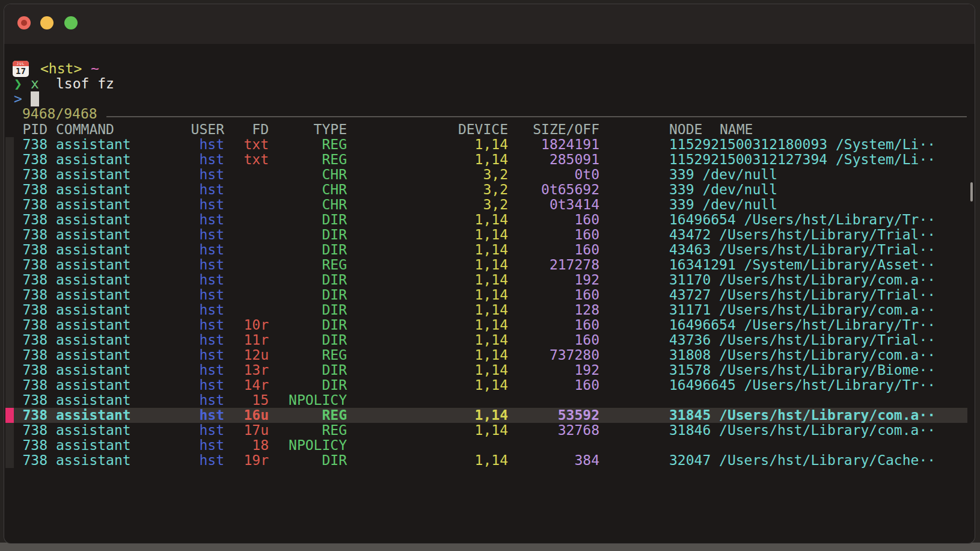  What do you see at coordinates (486, 265) in the screenshot?
I see `result-row: 738assistanthstREG1,1421727816341291 /Sy…` at bounding box center [486, 265].